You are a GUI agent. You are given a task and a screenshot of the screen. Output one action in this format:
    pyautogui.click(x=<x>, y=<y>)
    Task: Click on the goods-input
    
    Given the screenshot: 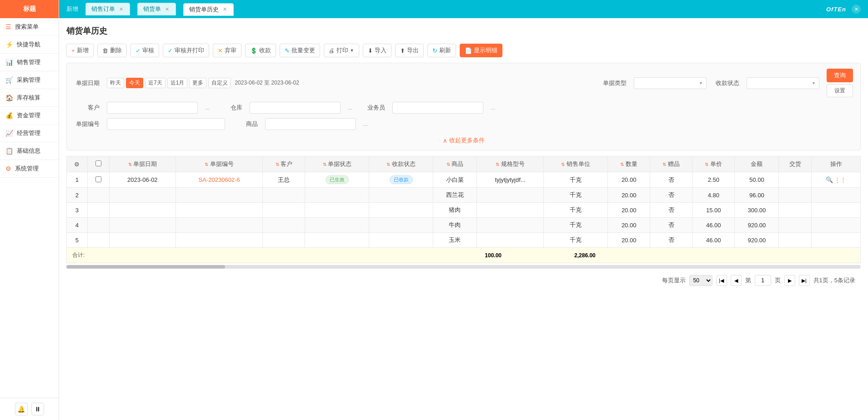 What is the action you would take?
    pyautogui.click(x=311, y=124)
    